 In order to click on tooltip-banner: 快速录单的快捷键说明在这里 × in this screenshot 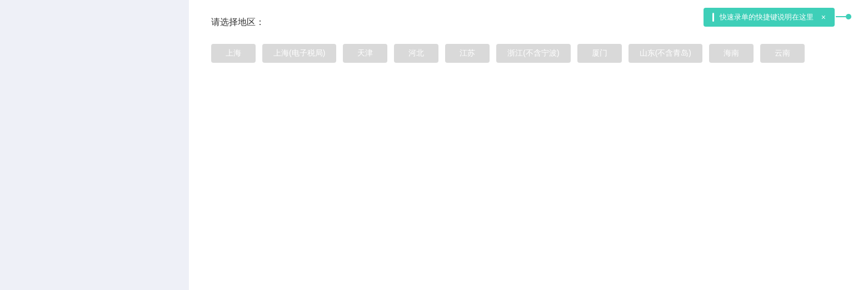, I will do `click(769, 17)`.